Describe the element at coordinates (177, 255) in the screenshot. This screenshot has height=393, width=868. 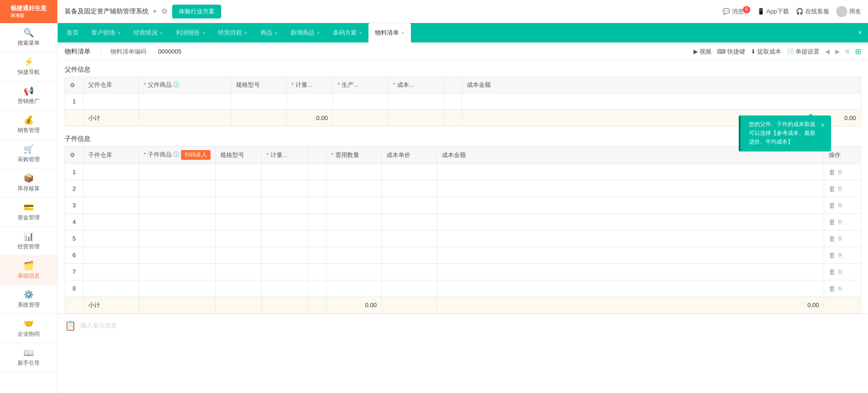
I see `child-row-6-product` at that location.